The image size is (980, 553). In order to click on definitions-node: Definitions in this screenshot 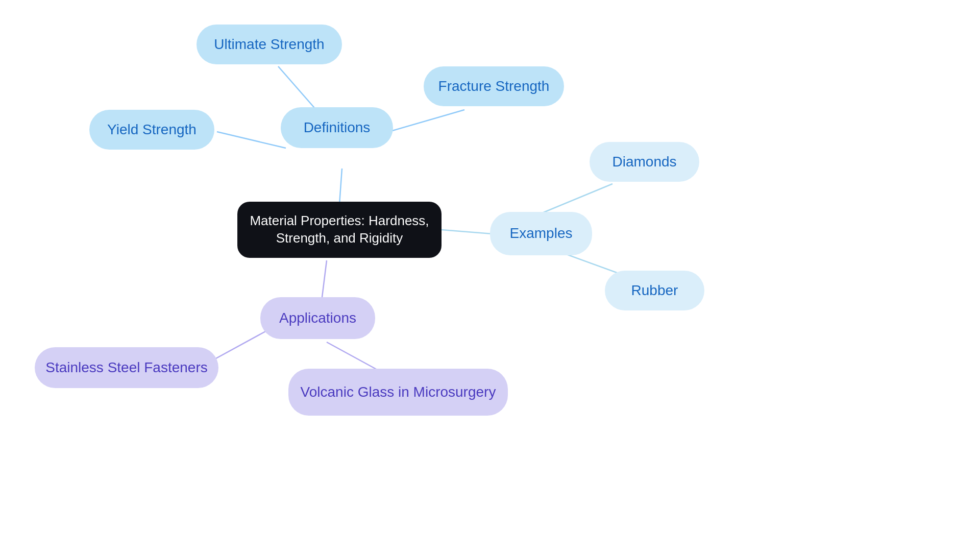, I will do `click(337, 128)`.